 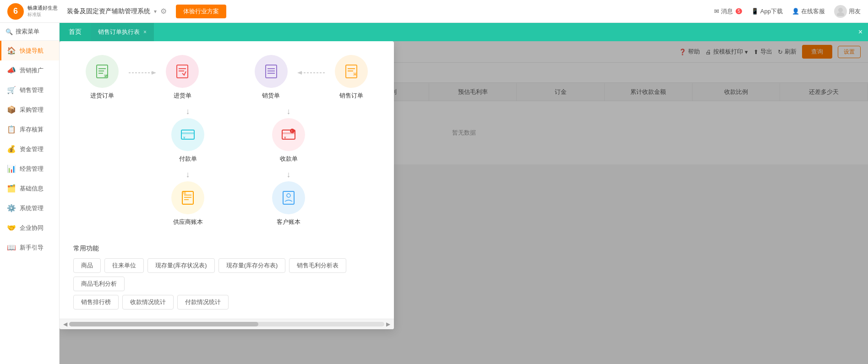 I want to click on sidebar-item-quick-nav: 🏠 快捷导航, so click(x=29, y=50).